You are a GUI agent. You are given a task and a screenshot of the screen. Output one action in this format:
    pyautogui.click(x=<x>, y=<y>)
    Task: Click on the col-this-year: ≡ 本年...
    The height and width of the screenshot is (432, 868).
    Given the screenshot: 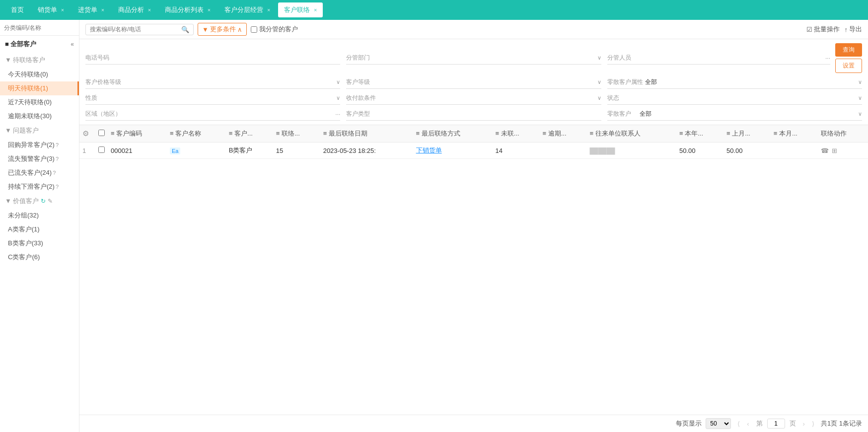 What is the action you would take?
    pyautogui.click(x=700, y=134)
    